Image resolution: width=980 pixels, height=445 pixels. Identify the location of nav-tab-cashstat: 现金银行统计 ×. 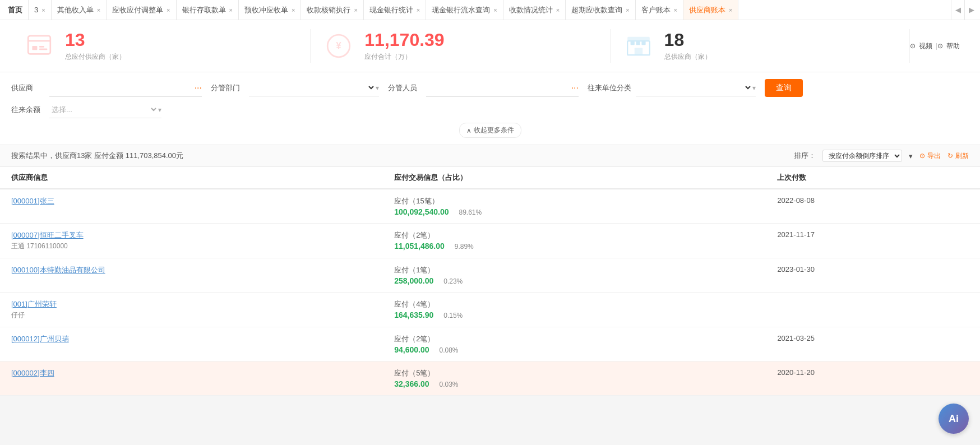
(395, 10).